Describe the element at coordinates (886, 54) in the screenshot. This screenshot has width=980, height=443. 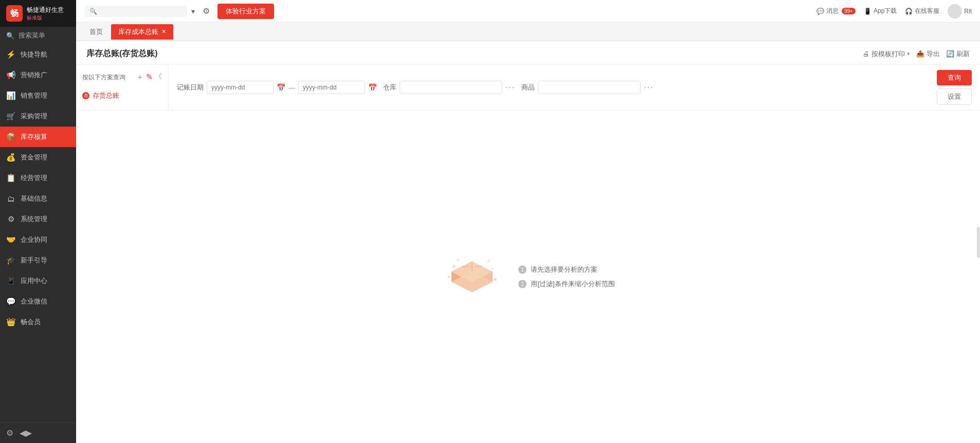
I see `print-template-btn: 🖨 按模板打印 ▾` at that location.